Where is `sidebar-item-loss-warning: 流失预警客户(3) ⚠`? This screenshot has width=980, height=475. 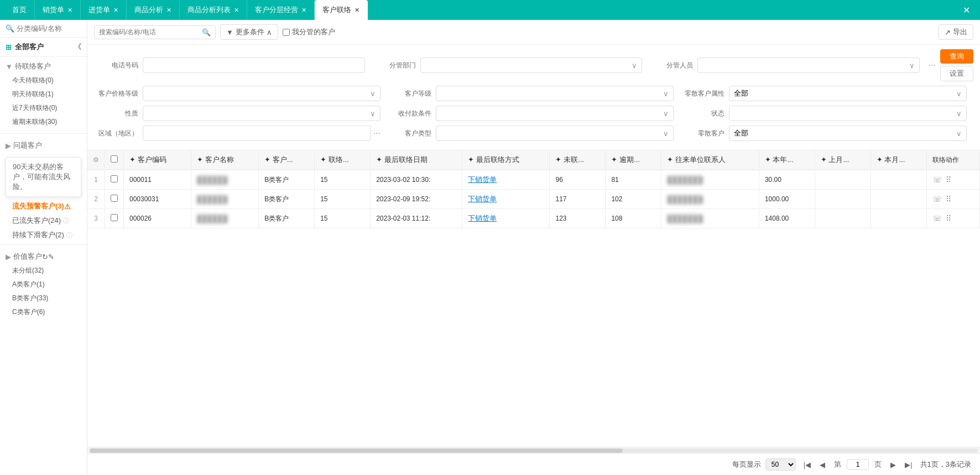
sidebar-item-loss-warning: 流失预警客户(3) ⚠ is located at coordinates (43, 206).